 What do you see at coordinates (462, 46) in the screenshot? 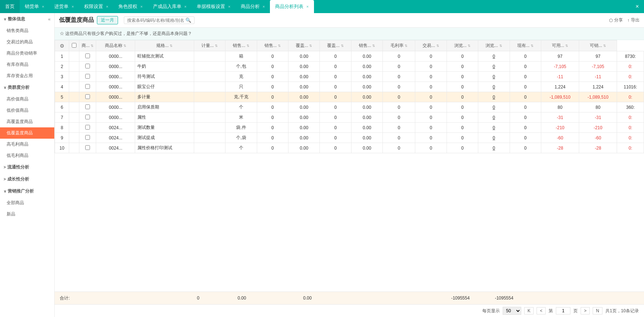
I see `col-browse1: 浏览... ⇅` at bounding box center [462, 46].